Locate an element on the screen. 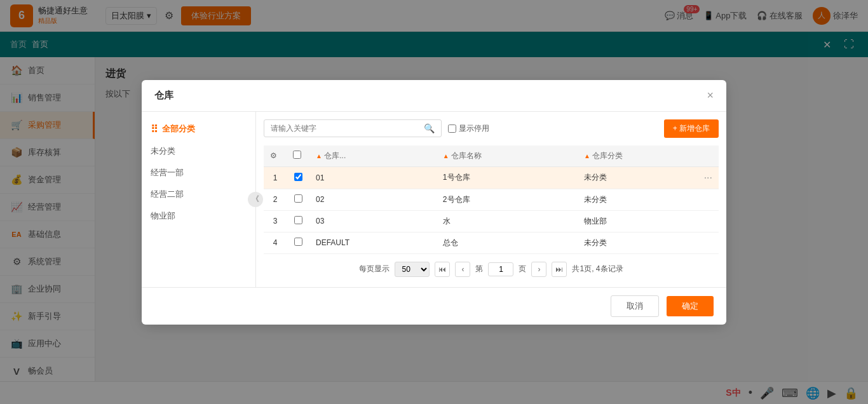 Image resolution: width=868 pixels, height=404 pixels. last-page-button: ⏭ is located at coordinates (559, 269).